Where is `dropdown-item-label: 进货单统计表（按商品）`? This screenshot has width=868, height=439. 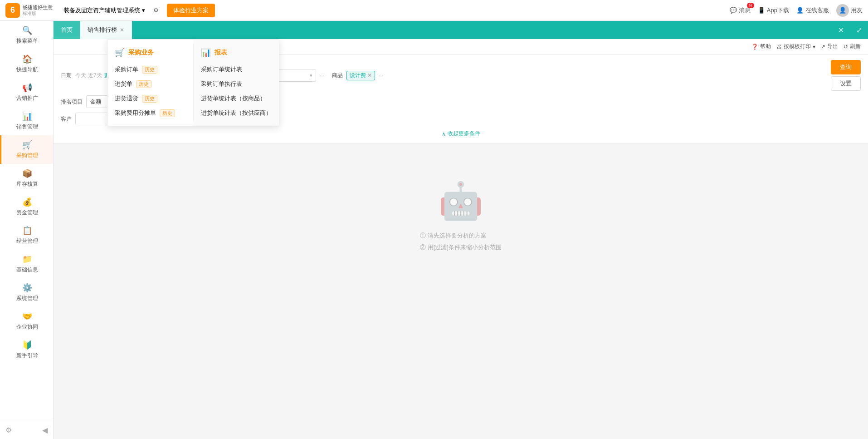 dropdown-item-label: 进货单统计表（按商品） is located at coordinates (233, 99).